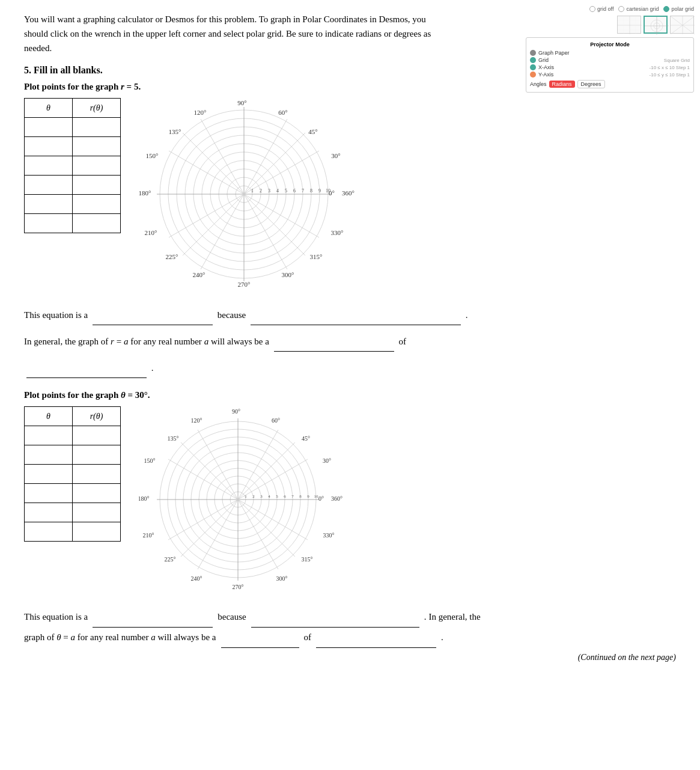  What do you see at coordinates (350, 617) in the screenshot?
I see `graph2-fill-row1: This equation is a because . In general,…` at bounding box center [350, 617].